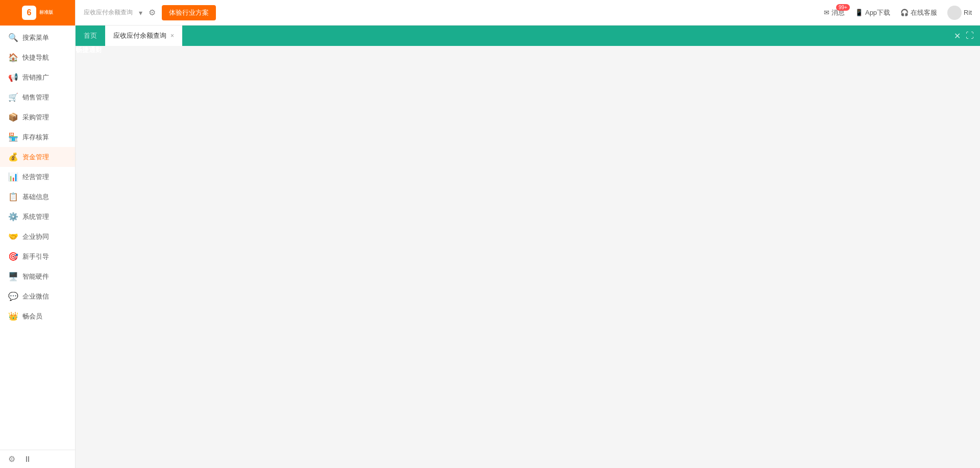 The width and height of the screenshot is (980, 468). What do you see at coordinates (970, 36) in the screenshot?
I see `maximize-icon: ⛶` at bounding box center [970, 36].